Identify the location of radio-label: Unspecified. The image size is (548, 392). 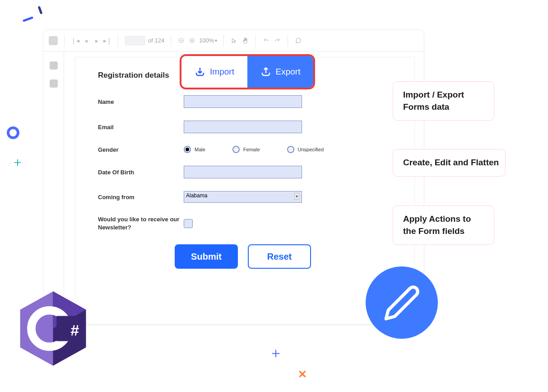
(311, 149).